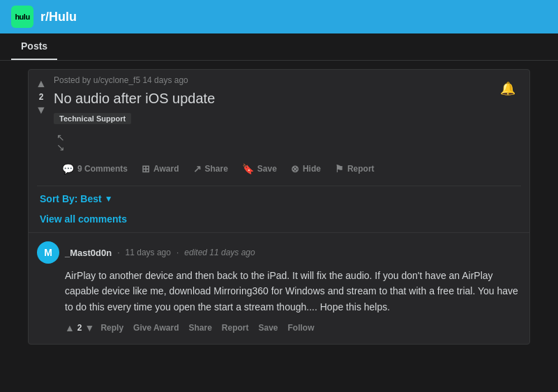 This screenshot has width=558, height=392. I want to click on hide-icon: ⊗, so click(295, 169).